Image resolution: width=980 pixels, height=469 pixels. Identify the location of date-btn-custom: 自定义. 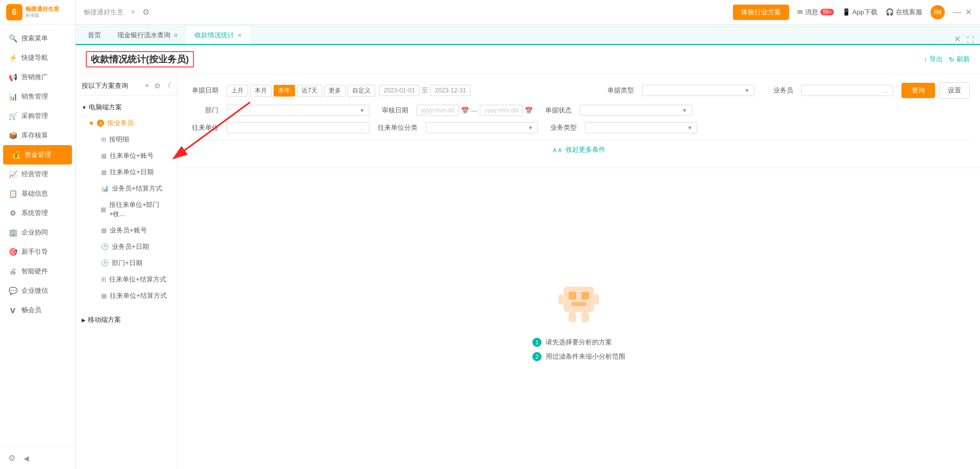
(361, 91).